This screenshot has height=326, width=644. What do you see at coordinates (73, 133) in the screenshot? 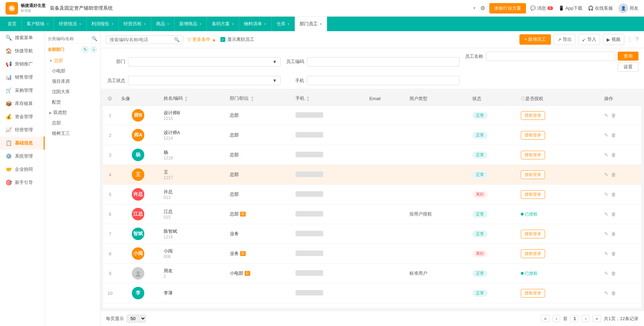
I see `dept-item-zhishu: 植树王三` at bounding box center [73, 133].